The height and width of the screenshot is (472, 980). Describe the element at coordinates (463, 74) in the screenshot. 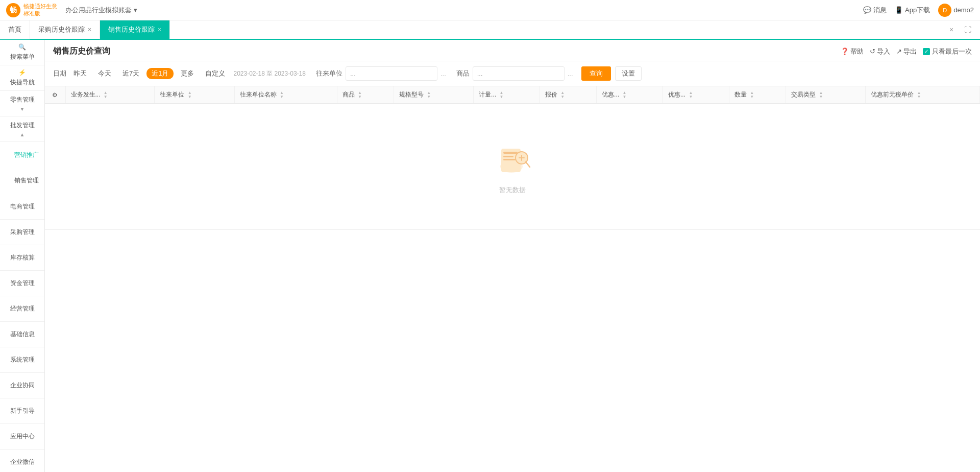

I see `product-filter-label: 商品` at that location.